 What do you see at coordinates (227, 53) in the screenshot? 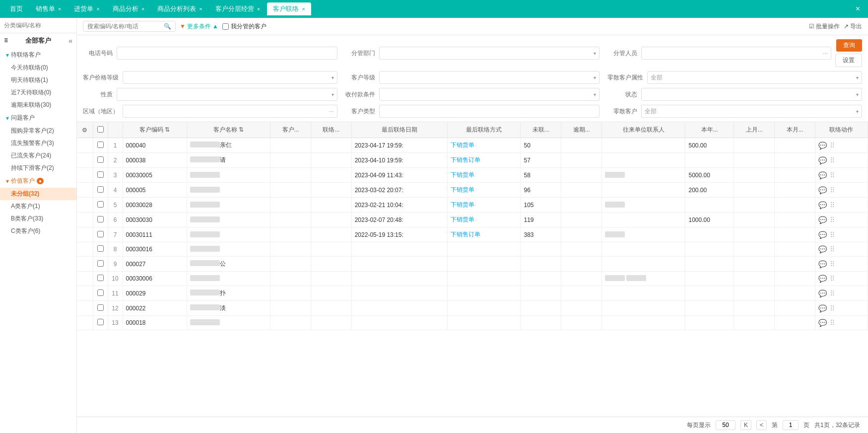
I see `filter-phone-input` at bounding box center [227, 53].